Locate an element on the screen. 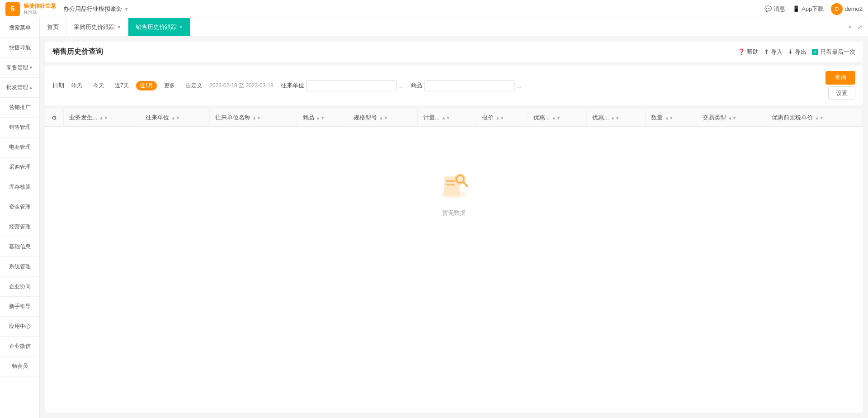 Image resolution: width=868 pixels, height=418 pixels. sidebar-item-enterprise: 企业协同 is located at coordinates (20, 287).